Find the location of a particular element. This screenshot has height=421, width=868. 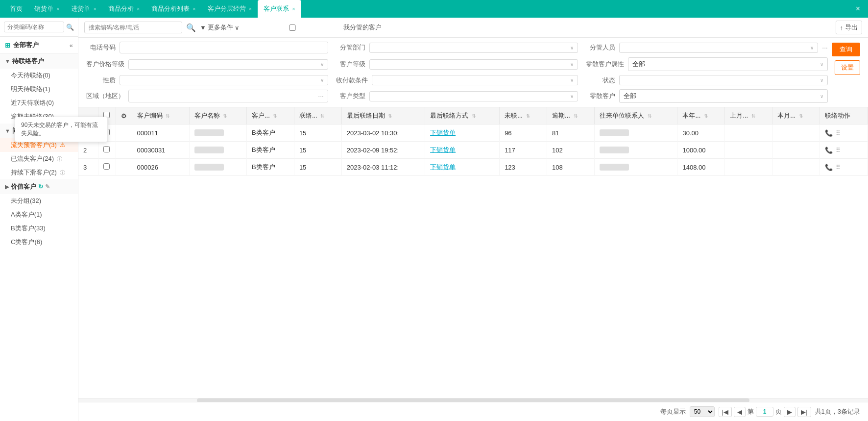

filter-nature-select: ∨ is located at coordinates (224, 80).